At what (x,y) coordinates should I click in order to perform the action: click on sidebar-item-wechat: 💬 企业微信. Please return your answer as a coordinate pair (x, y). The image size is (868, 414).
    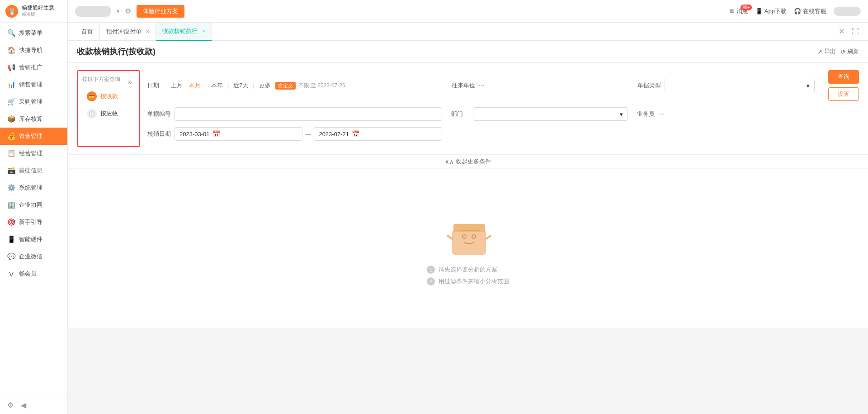
    Looking at the image, I should click on (33, 257).